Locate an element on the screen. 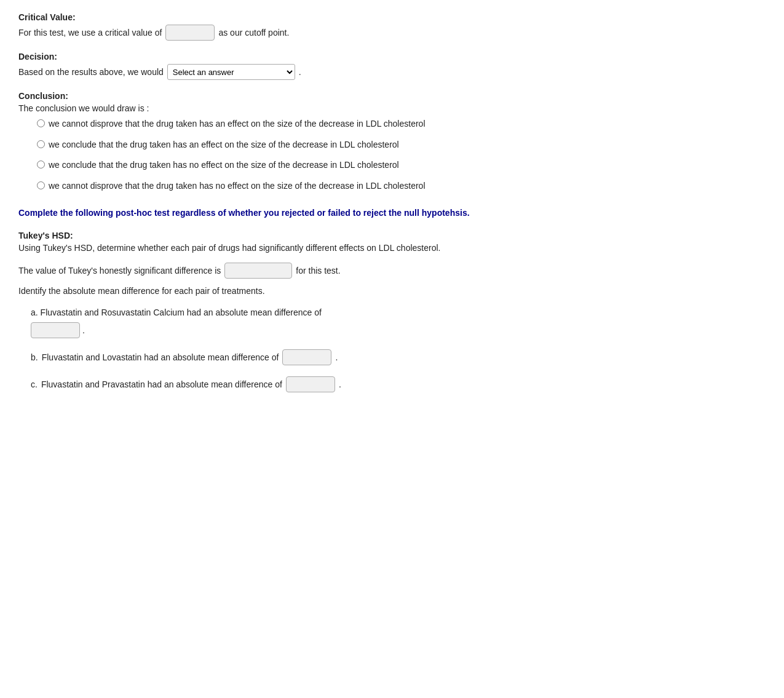 The height and width of the screenshot is (698, 784). conclusion-option-3: we cannot disprove that the drug taken h… is located at coordinates (401, 186).